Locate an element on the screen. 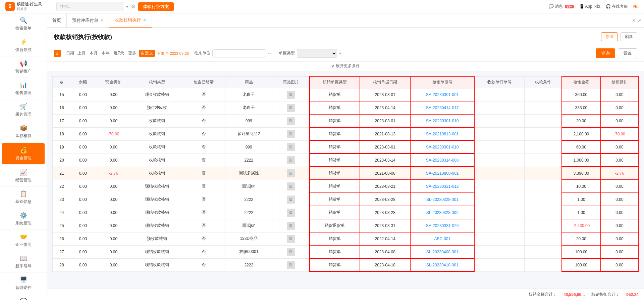 The height and width of the screenshot is (300, 644). sidebar-item-operations: 📈 经营管理 is located at coordinates (23, 176).